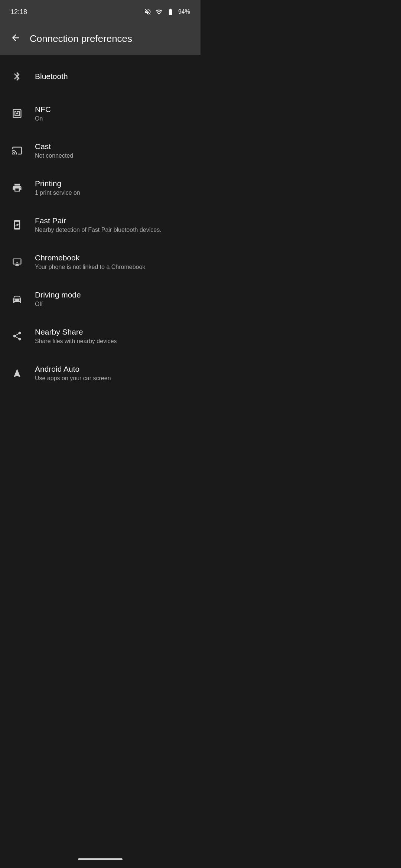 This screenshot has height=868, width=401. I want to click on nfc-icon, so click(17, 114).